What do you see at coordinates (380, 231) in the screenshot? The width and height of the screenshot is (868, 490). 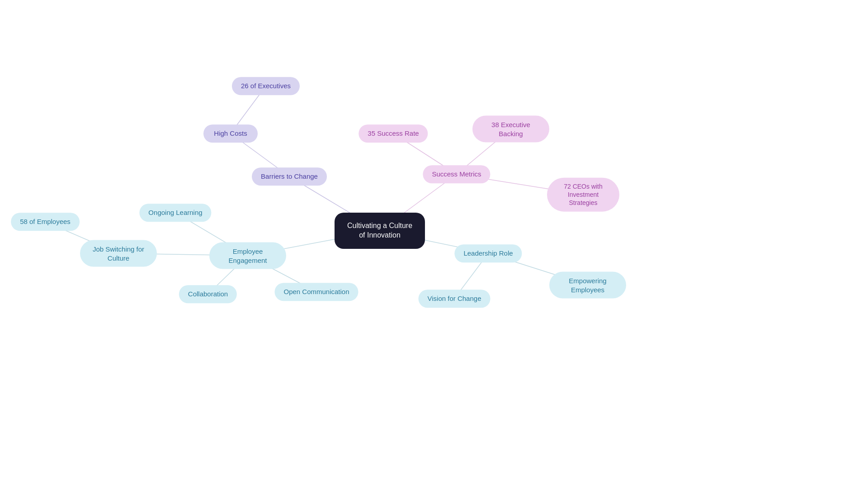 I see `center-node: Cultivating a Culture of Innovation` at bounding box center [380, 231].